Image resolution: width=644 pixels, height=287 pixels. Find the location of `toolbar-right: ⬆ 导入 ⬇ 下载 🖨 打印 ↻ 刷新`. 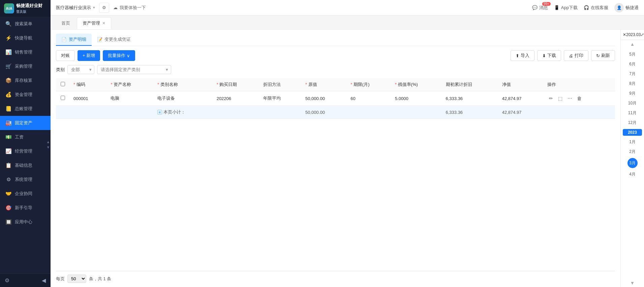

toolbar-right: ⬆ 导入 ⬇ 下载 🖨 打印 ↻ 刷新 is located at coordinates (563, 56).